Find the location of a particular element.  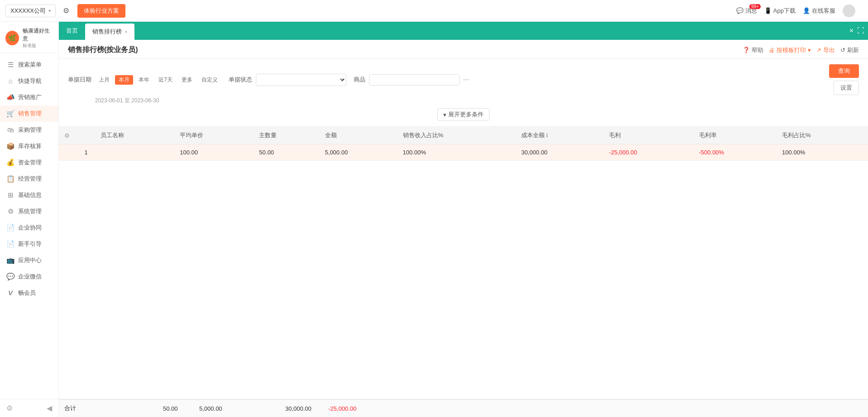

company-selector: XXXXXX公司 ▾ is located at coordinates (31, 11).